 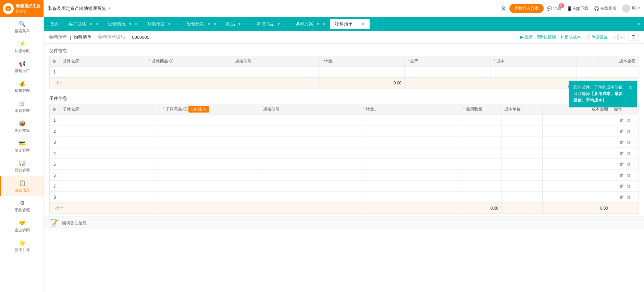 I want to click on parent-product-input, so click(x=189, y=72).